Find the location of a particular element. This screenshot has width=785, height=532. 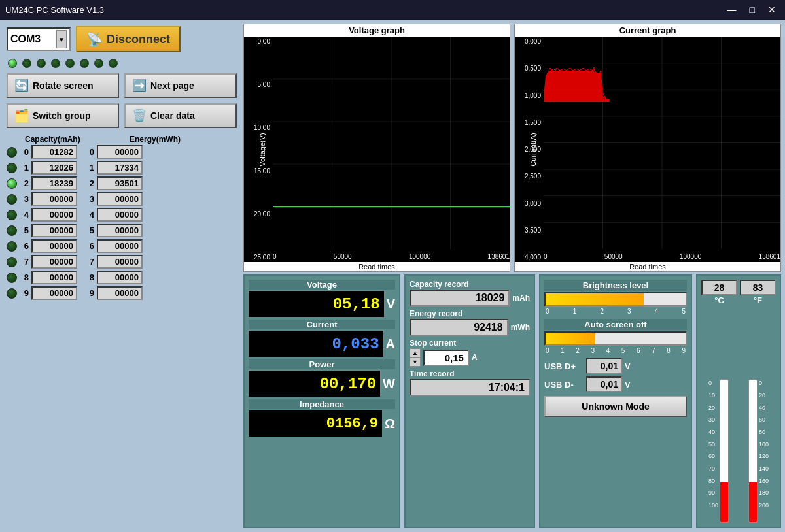

records-panel: Capacity record 18029 mAh Energy record … is located at coordinates (470, 401).